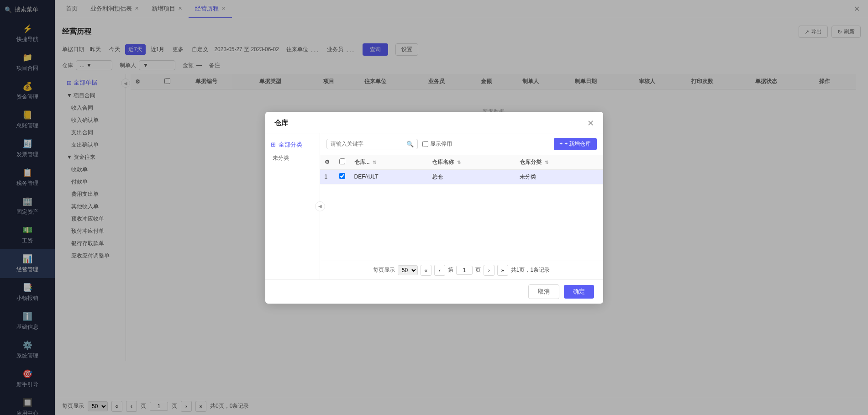 Image resolution: width=868 pixels, height=415 pixels. What do you see at coordinates (464, 270) in the screenshot?
I see `modal-page-input` at bounding box center [464, 270].